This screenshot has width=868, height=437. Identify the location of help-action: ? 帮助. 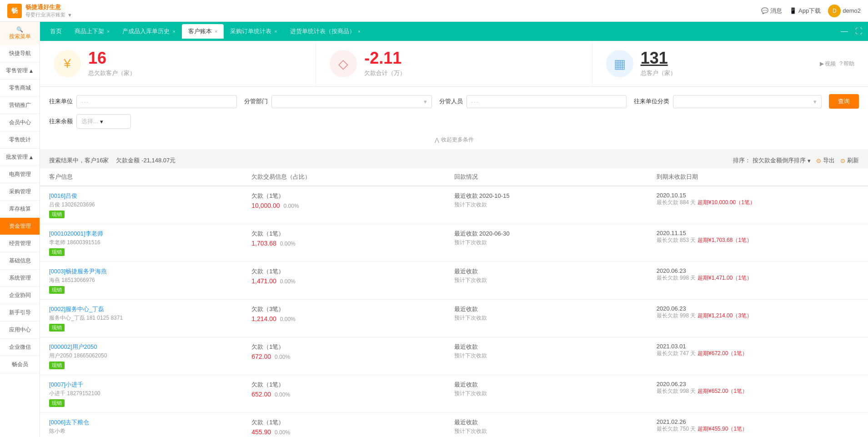
(847, 64).